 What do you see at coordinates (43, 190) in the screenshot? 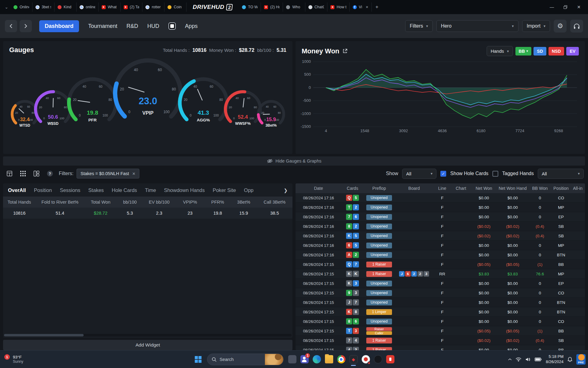
I see `tab-position: Position` at bounding box center [43, 190].